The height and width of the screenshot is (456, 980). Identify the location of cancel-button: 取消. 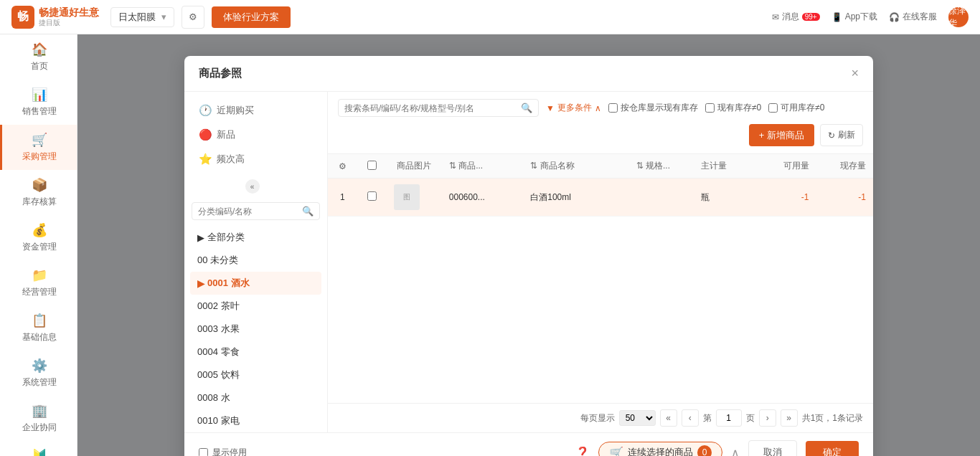
(773, 448).